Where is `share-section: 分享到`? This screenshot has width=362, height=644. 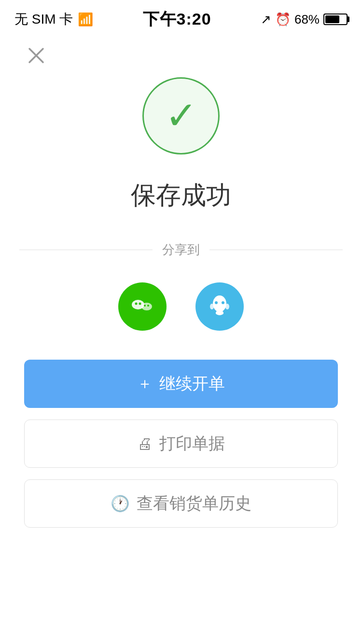
share-section: 分享到 is located at coordinates (181, 286).